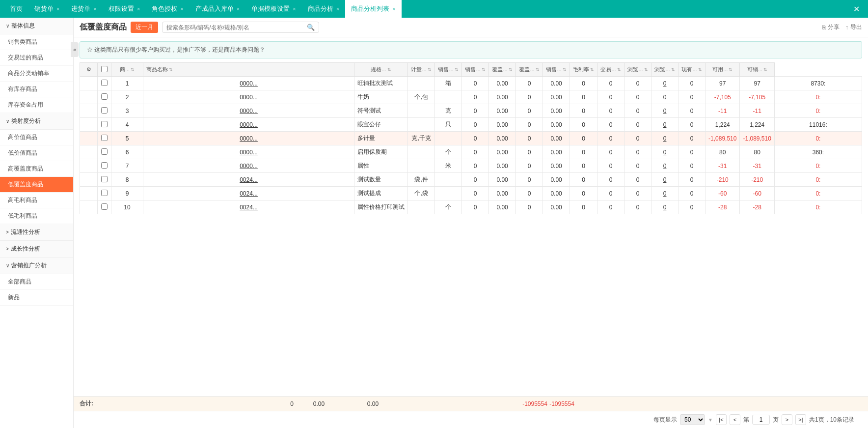  I want to click on th-sales3: 销售...⇅, so click(557, 70).